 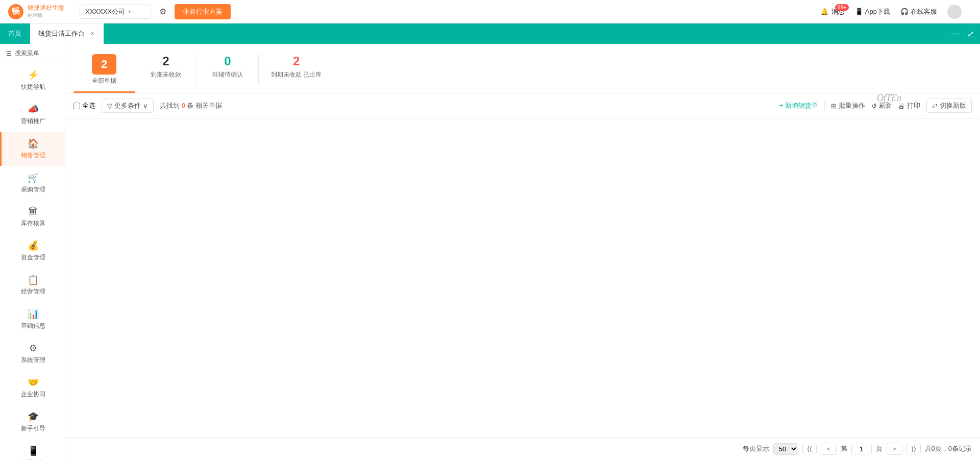 I want to click on tab-bar: 首页 钱货日清工作台 ✕ — ⤢, so click(x=490, y=34).